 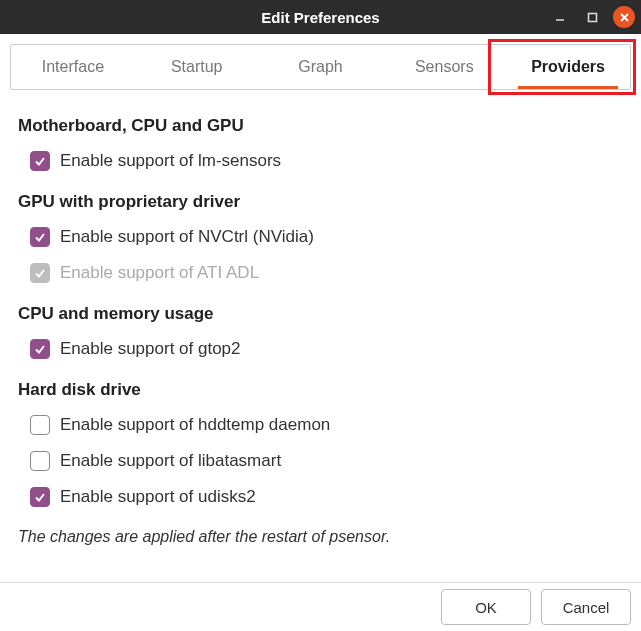 I want to click on titlebar: Edit Preferences, so click(x=320, y=17).